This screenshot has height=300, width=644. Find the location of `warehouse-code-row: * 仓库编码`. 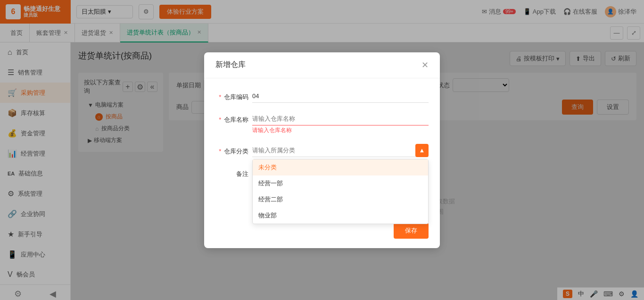

warehouse-code-row: * 仓库编码 is located at coordinates (322, 96).